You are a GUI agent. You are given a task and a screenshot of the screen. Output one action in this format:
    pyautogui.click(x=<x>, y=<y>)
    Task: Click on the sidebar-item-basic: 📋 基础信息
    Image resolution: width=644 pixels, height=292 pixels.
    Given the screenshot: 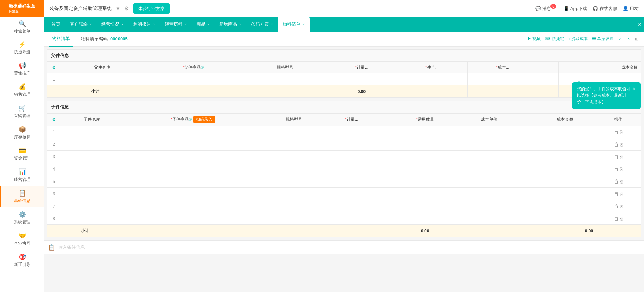 What is the action you would take?
    pyautogui.click(x=22, y=197)
    